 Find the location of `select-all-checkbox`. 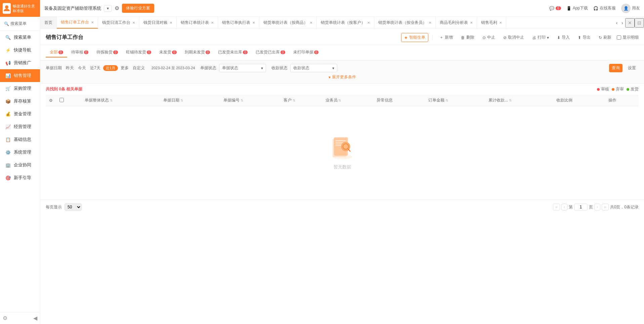

select-all-checkbox is located at coordinates (62, 100).